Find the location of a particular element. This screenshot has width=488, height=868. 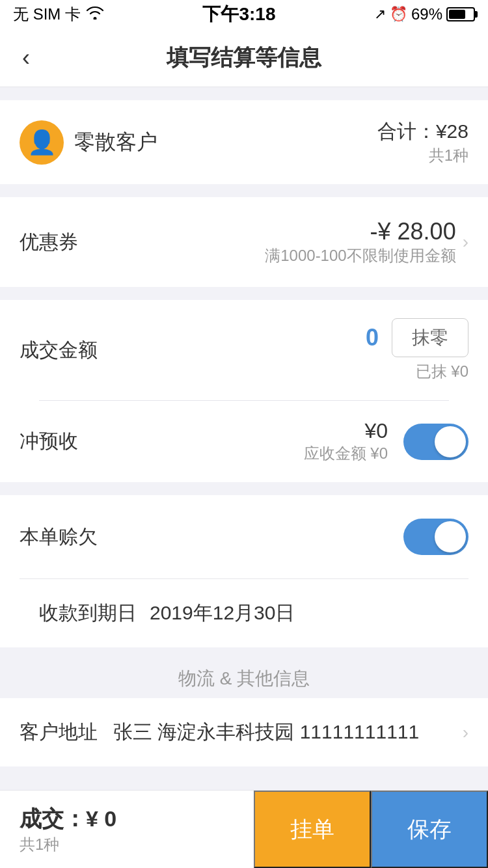

coupon-amount: -¥ 28.00 is located at coordinates (360, 232).